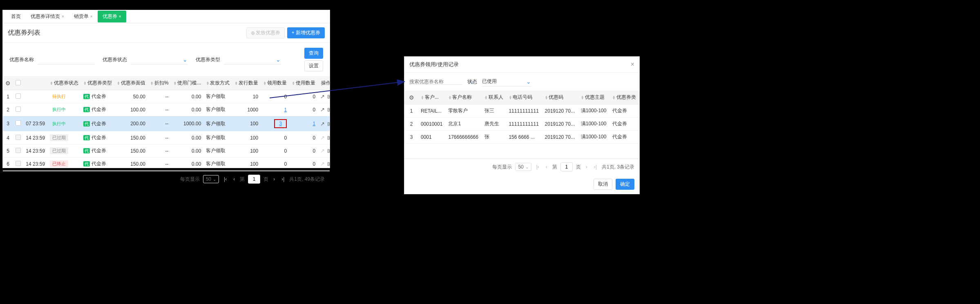  Describe the element at coordinates (440, 82) in the screenshot. I see `search-input` at that location.